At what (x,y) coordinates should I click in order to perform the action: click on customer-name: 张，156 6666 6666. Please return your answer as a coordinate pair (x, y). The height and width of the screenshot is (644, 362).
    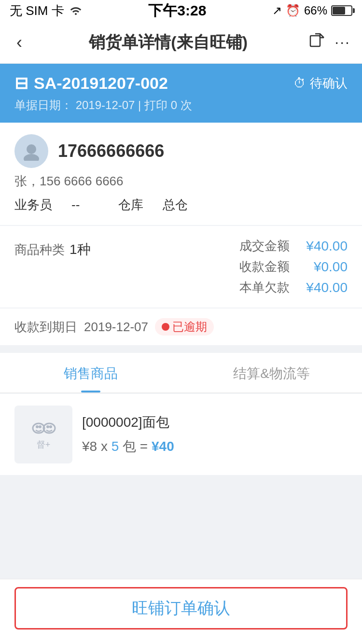
    Looking at the image, I should click on (181, 182).